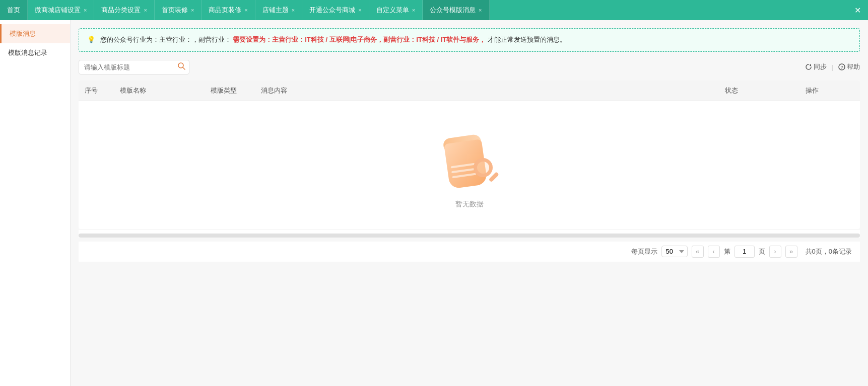 This screenshot has height=386, width=868. Describe the element at coordinates (228, 10) in the screenshot. I see `nav-tab-product-decor: 商品页装修 ×` at that location.